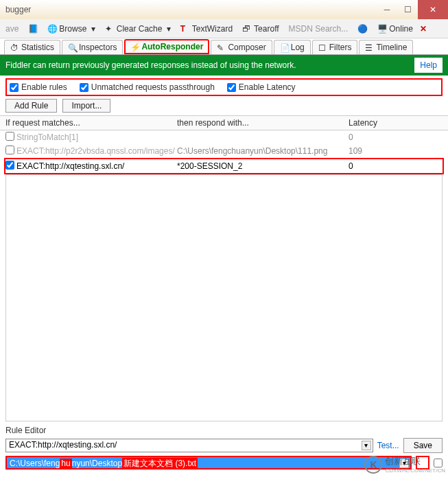 Image resolution: width=448 pixels, height=486 pixels. I want to click on help-link: Help, so click(428, 65).